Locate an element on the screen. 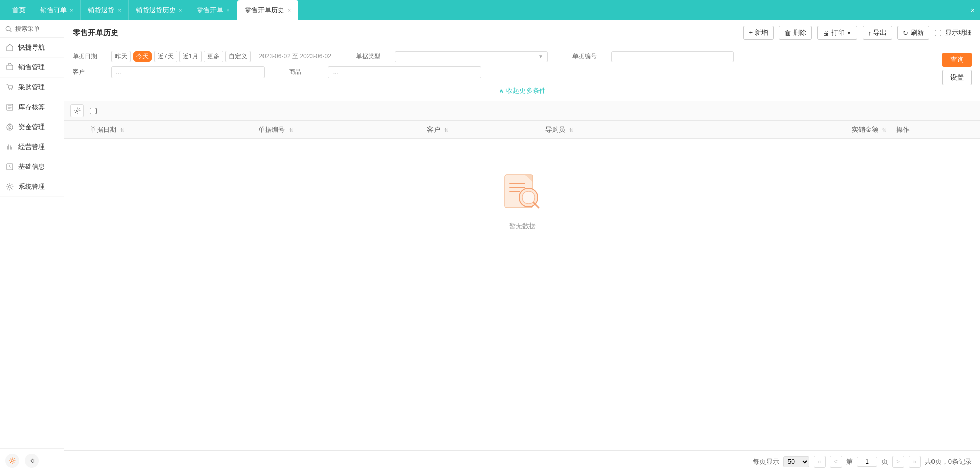  prev-page-button: < is located at coordinates (836, 462).